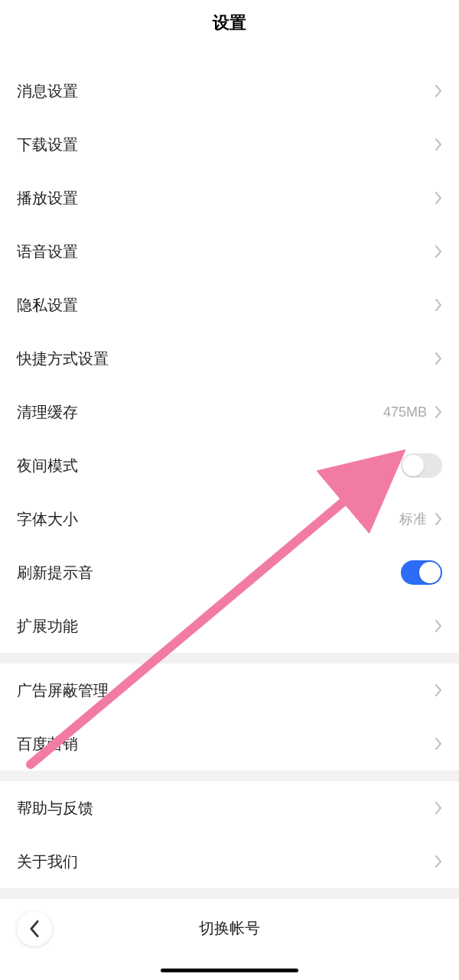  Describe the element at coordinates (230, 971) in the screenshot. I see `home-indicator` at that location.